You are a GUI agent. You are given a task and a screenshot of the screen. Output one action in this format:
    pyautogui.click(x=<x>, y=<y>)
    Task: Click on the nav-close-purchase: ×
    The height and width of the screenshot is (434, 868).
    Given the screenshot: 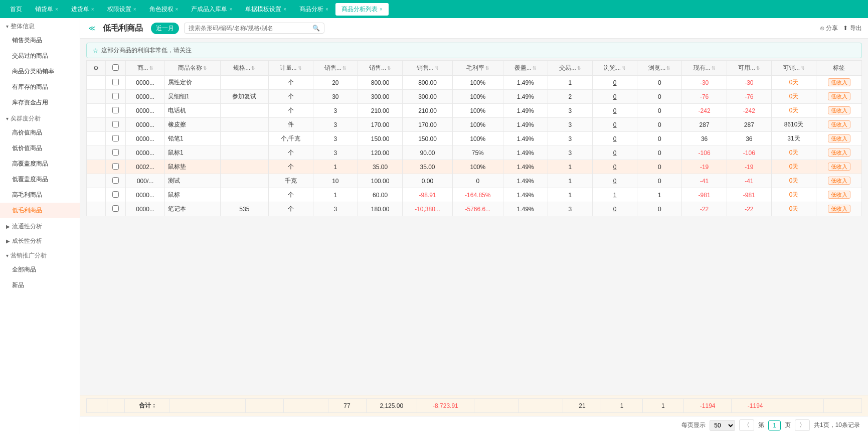 What is the action you would take?
    pyautogui.click(x=93, y=9)
    